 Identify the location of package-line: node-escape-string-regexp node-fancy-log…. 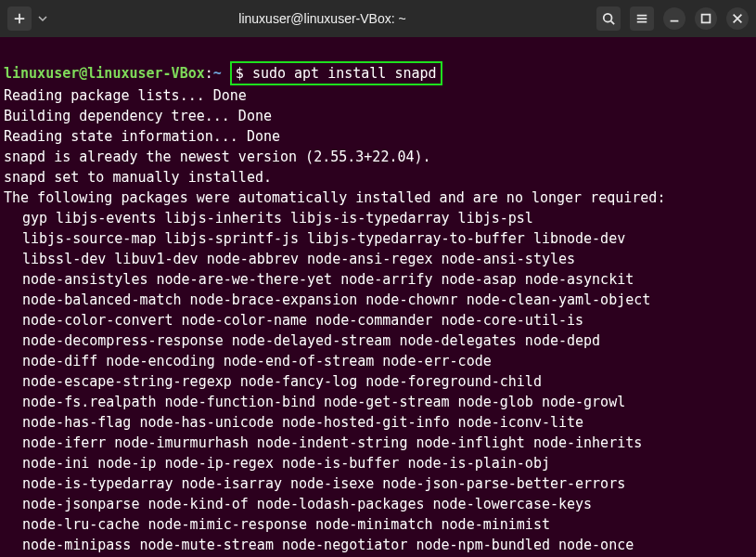
(388, 382).